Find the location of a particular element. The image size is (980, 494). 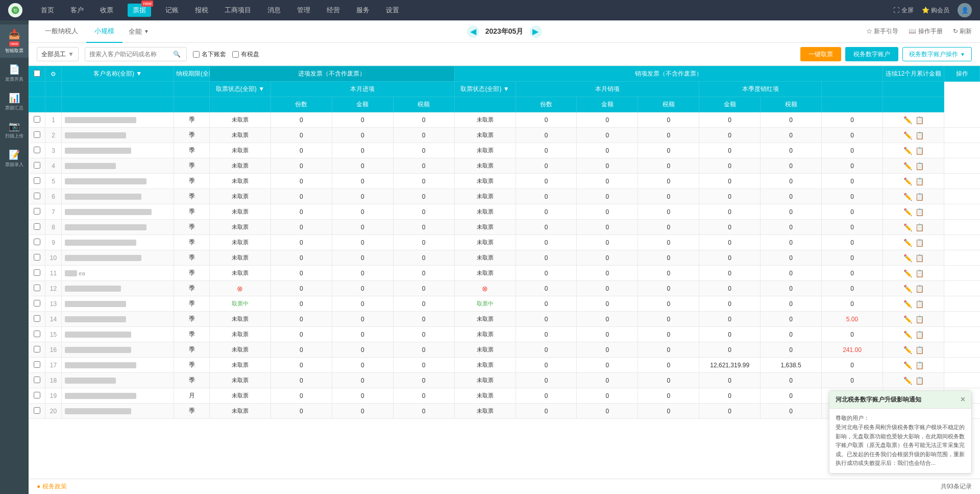

manual-btn: 📖 操作手册 is located at coordinates (925, 32).